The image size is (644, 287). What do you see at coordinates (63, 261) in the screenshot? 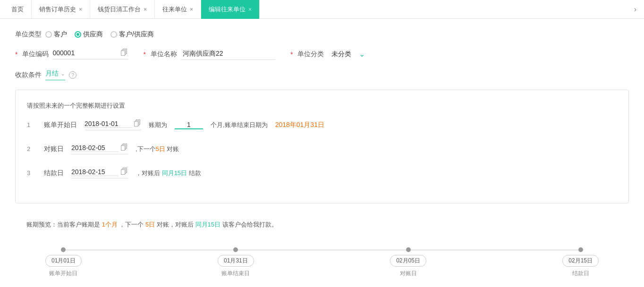
I see `timeline-date-1: 01月01日` at bounding box center [63, 261].